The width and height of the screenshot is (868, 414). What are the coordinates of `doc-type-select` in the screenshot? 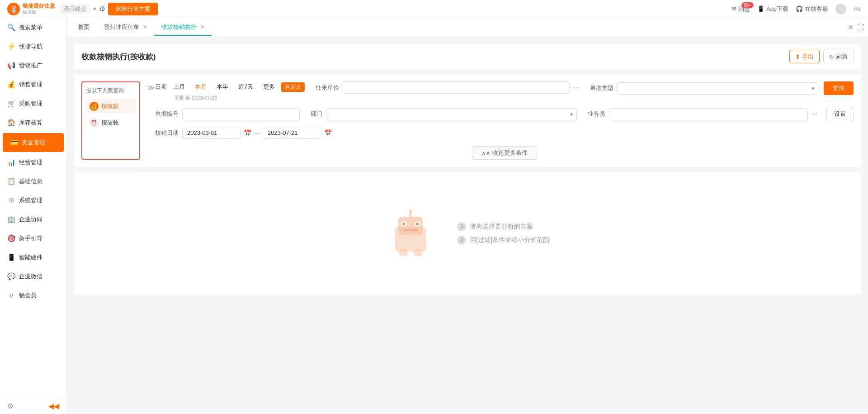 It's located at (718, 89).